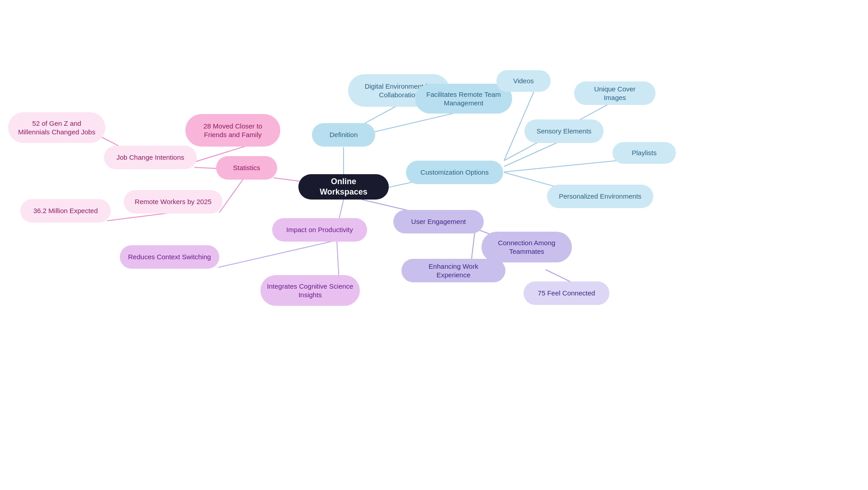 Image resolution: width=868 pixels, height=490 pixels. Describe the element at coordinates (310, 290) in the screenshot. I see `integrates-node: Integrates Cognitive Science Insights` at that location.